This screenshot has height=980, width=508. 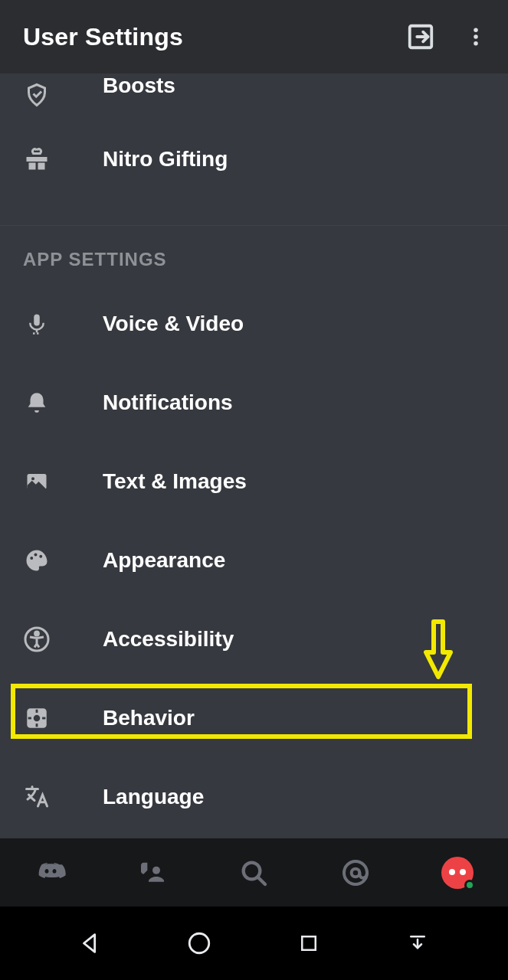 What do you see at coordinates (90, 943) in the screenshot?
I see `nav-back-icon` at bounding box center [90, 943].